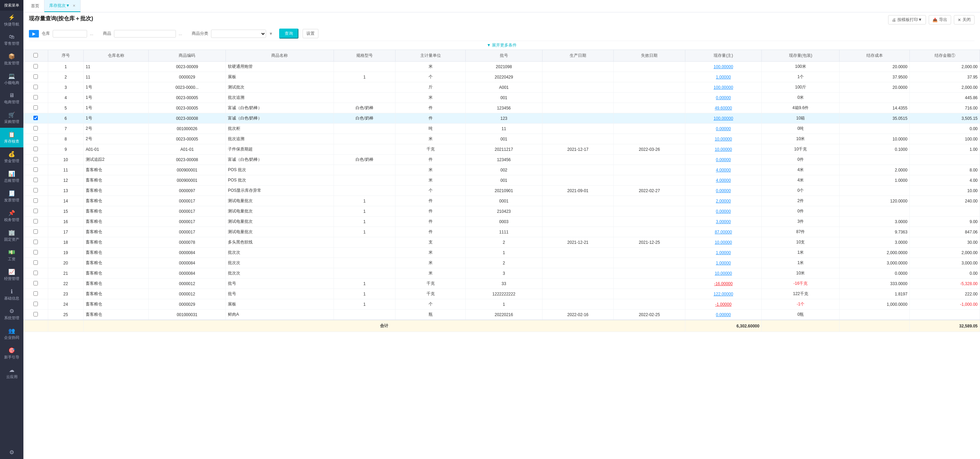 The image size is (980, 459). Describe the element at coordinates (36, 55) in the screenshot. I see `select-all-checkbox` at that location.